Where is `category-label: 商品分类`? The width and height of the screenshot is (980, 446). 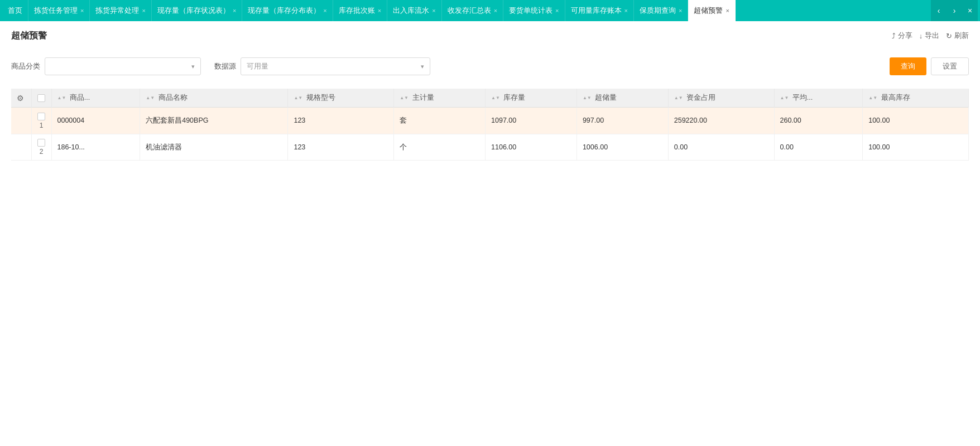 category-label: 商品分类 is located at coordinates (26, 66).